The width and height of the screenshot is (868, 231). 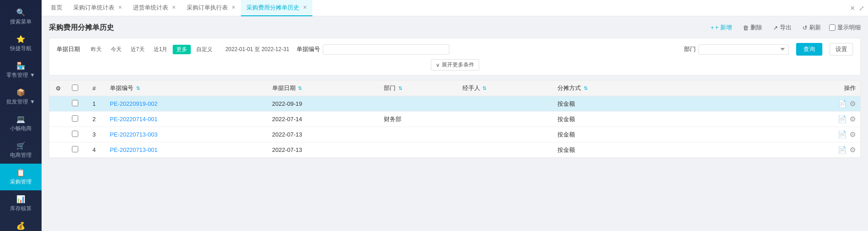 I want to click on sidebar-icon-ecommerce: 🛒, so click(x=21, y=146).